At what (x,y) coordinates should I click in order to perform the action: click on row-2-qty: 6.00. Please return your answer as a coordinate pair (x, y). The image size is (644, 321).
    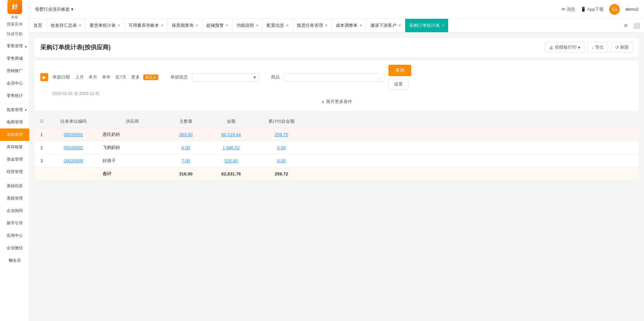
    Looking at the image, I should click on (186, 148).